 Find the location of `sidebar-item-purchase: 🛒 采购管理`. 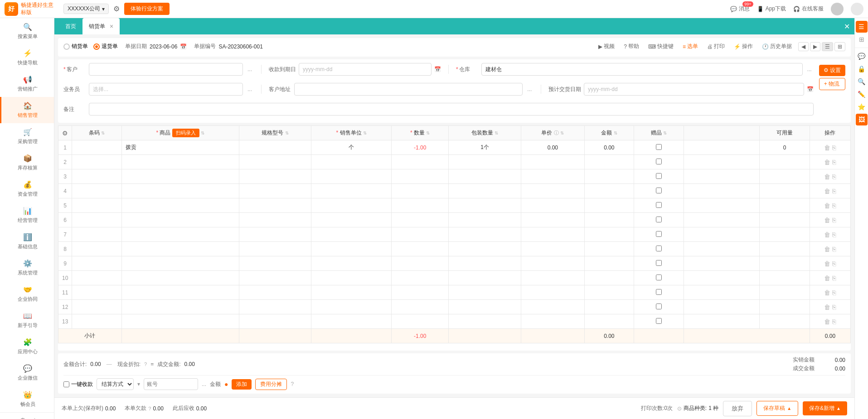

sidebar-item-purchase: 🛒 采购管理 is located at coordinates (27, 136).